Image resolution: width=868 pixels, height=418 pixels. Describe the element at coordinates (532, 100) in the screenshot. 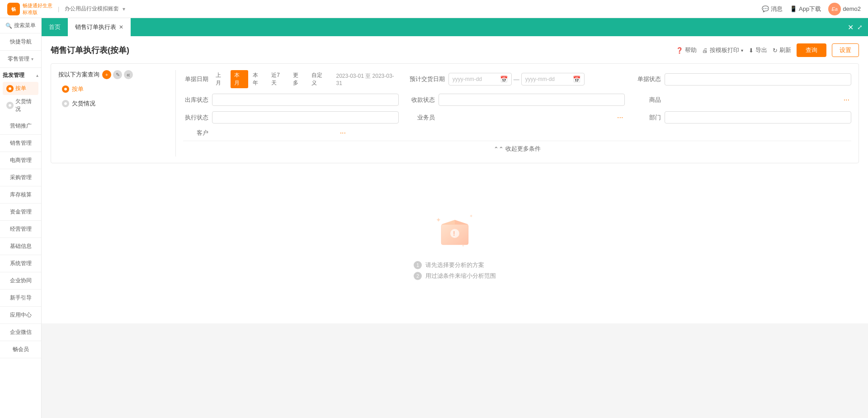

I see `collect-status-select` at that location.